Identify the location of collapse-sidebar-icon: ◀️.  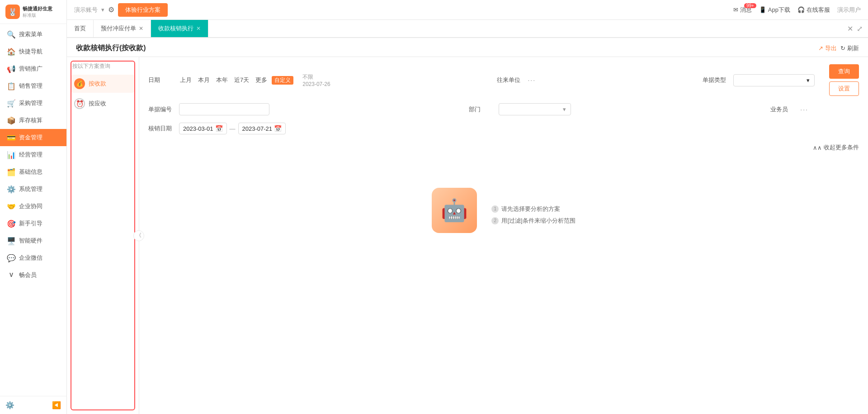
(57, 405).